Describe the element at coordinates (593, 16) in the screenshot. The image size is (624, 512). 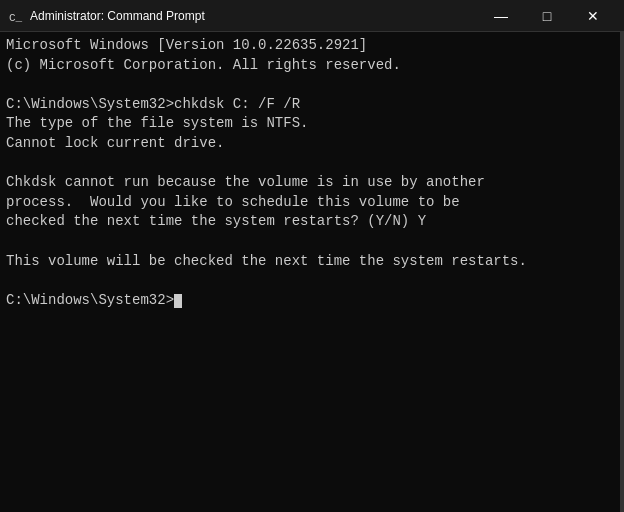
I see `close-button: ✕` at that location.